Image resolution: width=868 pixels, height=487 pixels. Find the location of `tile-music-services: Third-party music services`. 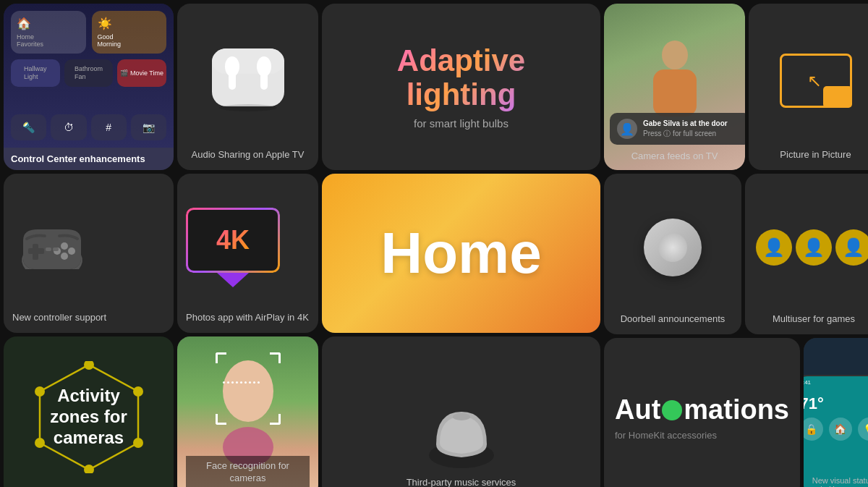

tile-music-services: Third-party music services is located at coordinates (461, 412).